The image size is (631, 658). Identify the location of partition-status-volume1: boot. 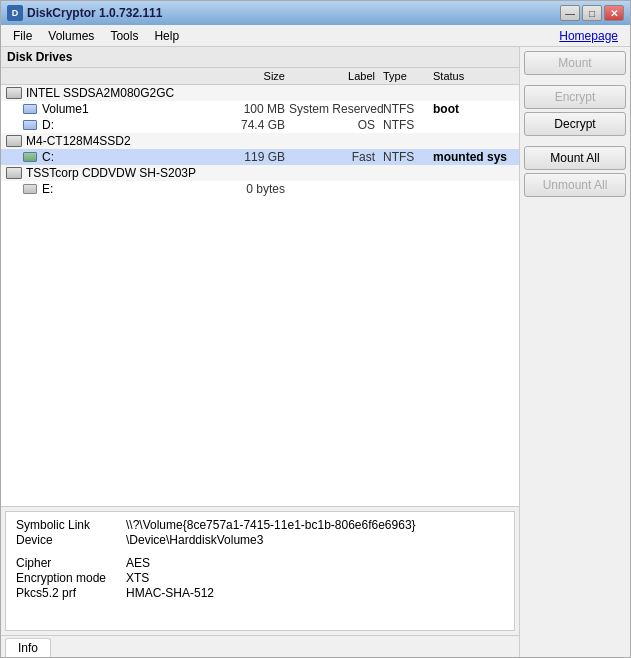
(474, 109).